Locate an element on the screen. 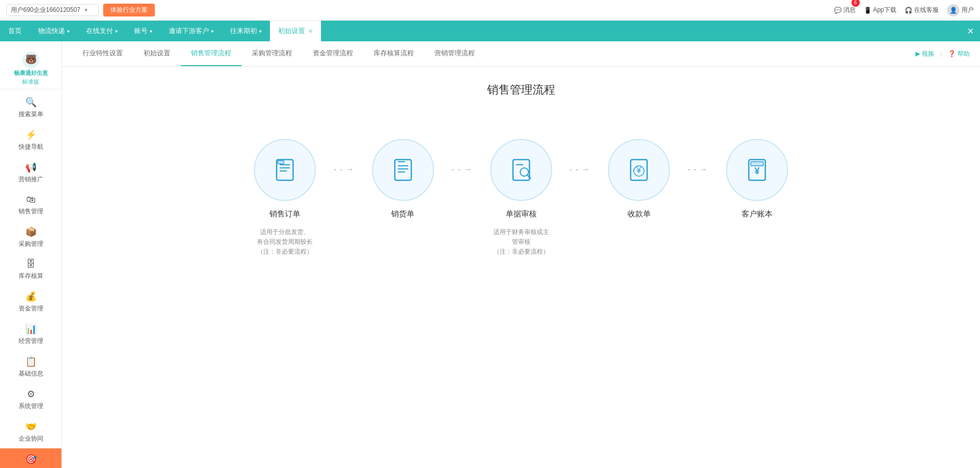 Image resolution: width=980 pixels, height=468 pixels. sub-tab-initial_setup: 初始设置 is located at coordinates (157, 54).